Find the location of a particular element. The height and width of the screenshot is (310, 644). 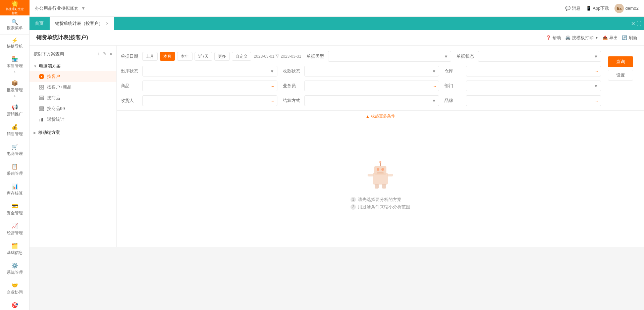

settlement-input: ▼ is located at coordinates (372, 101).